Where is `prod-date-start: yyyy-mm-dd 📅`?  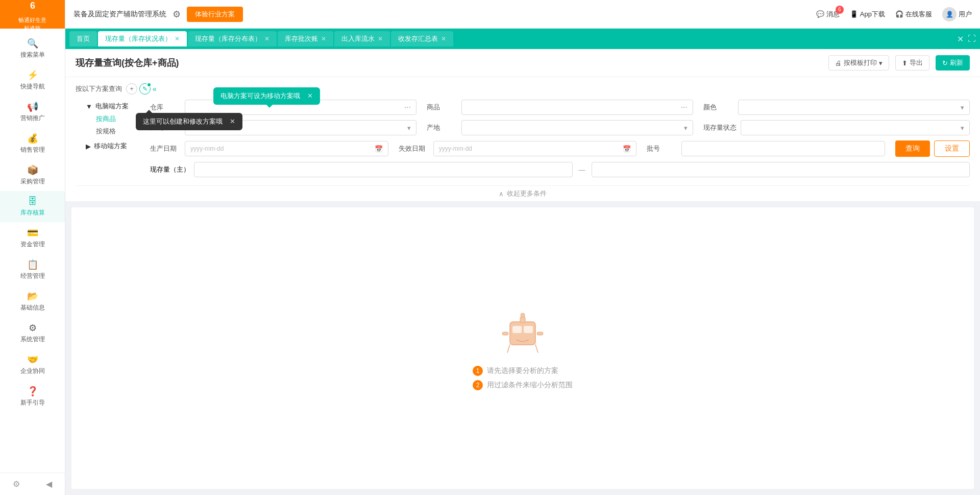
prod-date-start: yyyy-mm-dd 📅 is located at coordinates (287, 149).